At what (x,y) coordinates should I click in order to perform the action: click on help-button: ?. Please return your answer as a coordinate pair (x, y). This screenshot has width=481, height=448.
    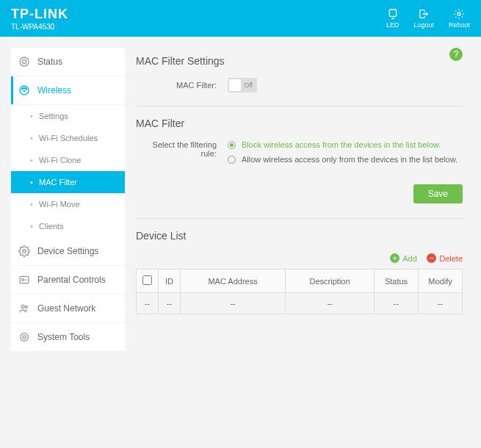
    Looking at the image, I should click on (456, 54).